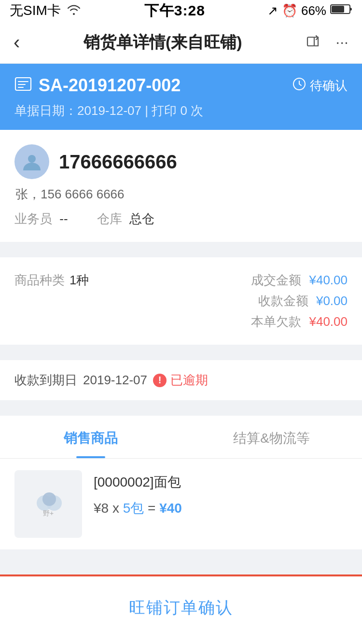 This screenshot has width=362, height=644. Describe the element at coordinates (40, 280) in the screenshot. I see `type-label: 商品种类` at that location.